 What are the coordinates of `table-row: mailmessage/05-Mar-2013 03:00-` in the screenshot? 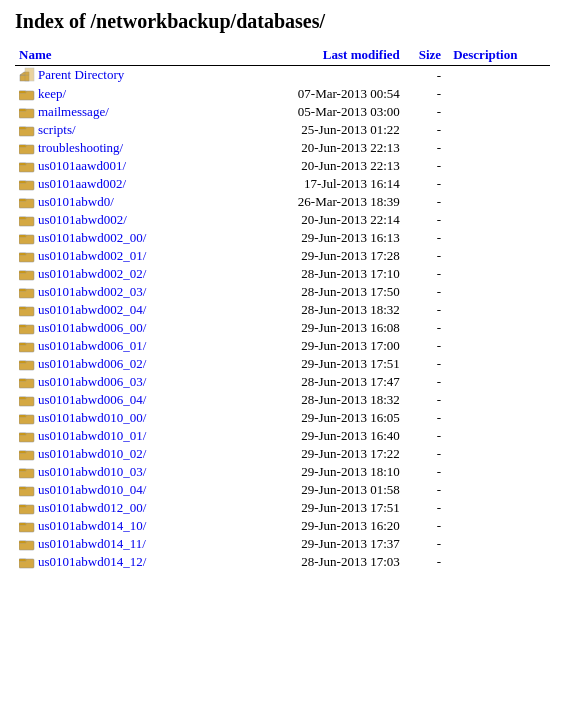 It's located at (282, 112).